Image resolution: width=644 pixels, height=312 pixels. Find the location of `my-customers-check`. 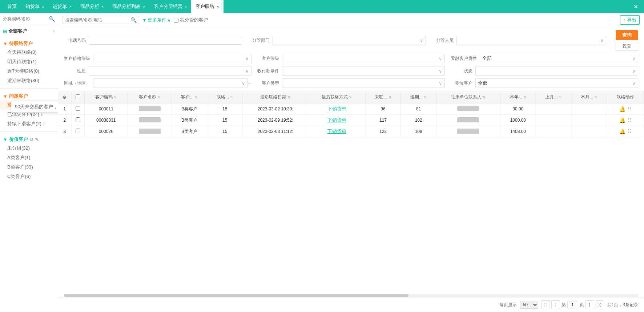

my-customers-check is located at coordinates (176, 20).